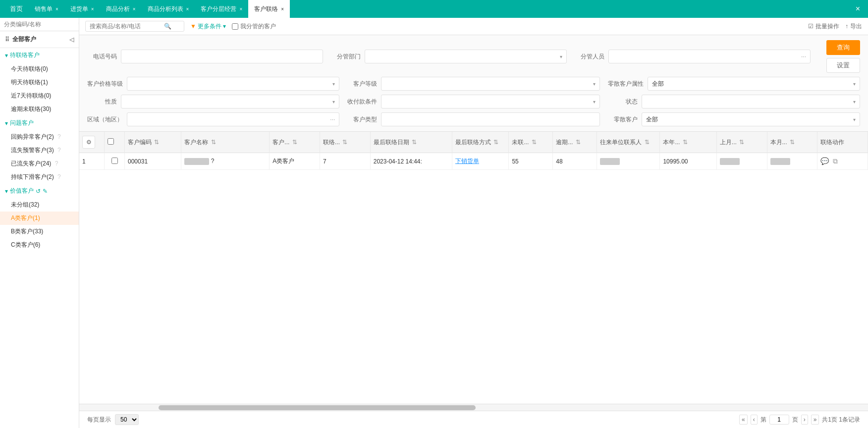  I want to click on close-sales-tab: ×, so click(57, 9).